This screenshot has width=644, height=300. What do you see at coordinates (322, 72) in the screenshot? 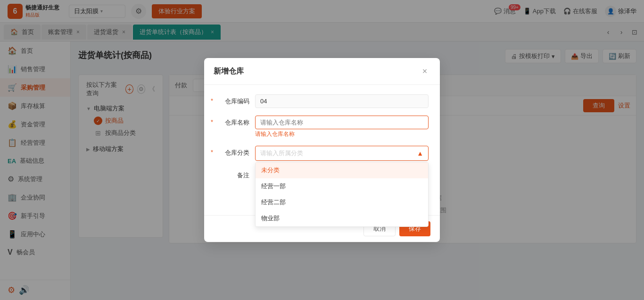
I see `modal-header: 新增仓库 ×` at bounding box center [322, 72].